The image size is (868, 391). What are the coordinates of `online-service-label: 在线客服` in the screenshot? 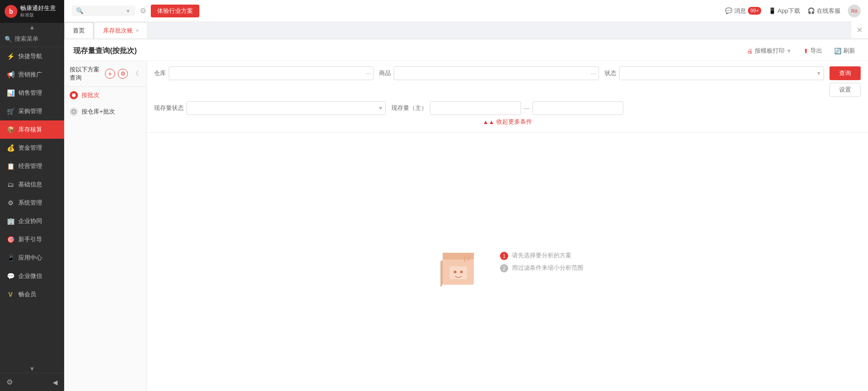 It's located at (829, 11).